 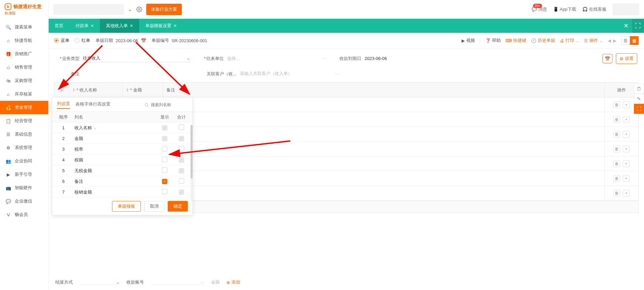 What do you see at coordinates (24, 188) in the screenshot?
I see `sidebar-item-12: 📺智能硬件` at bounding box center [24, 188].